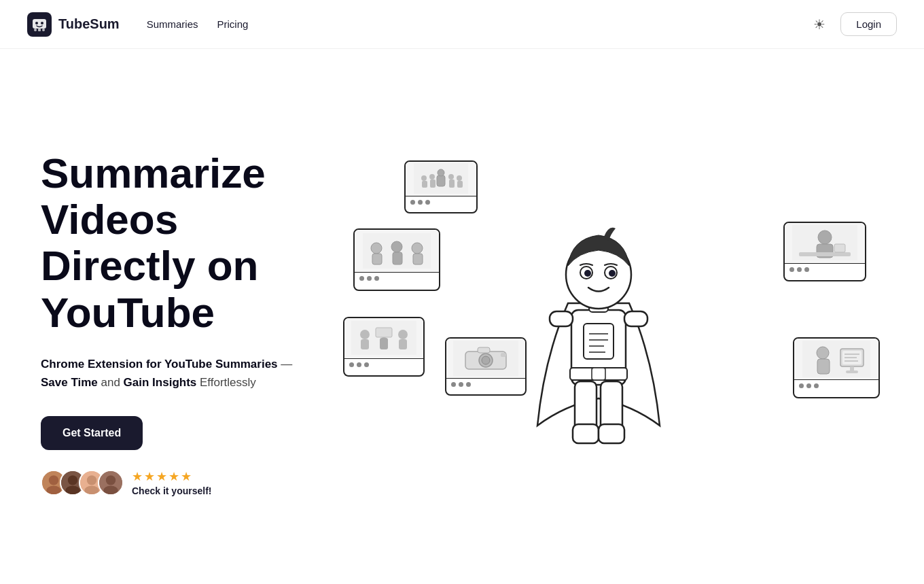 This screenshot has height=584, width=924. I want to click on subtitle-bold-3: Gain Insights, so click(160, 382).